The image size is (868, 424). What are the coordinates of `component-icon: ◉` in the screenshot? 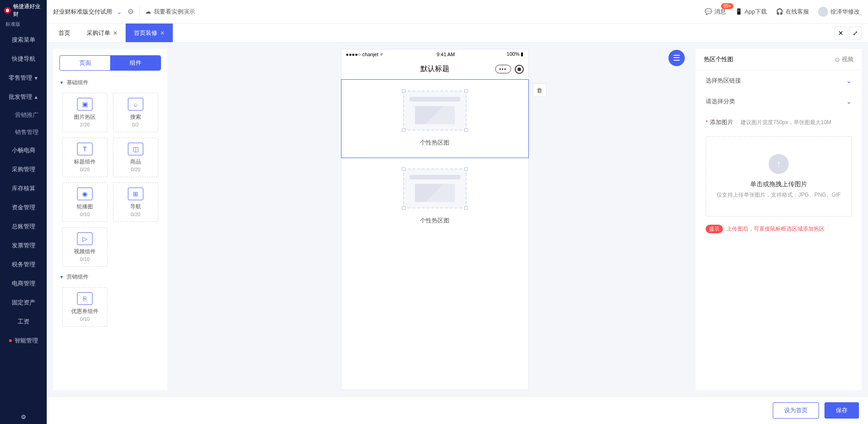 It's located at (85, 194).